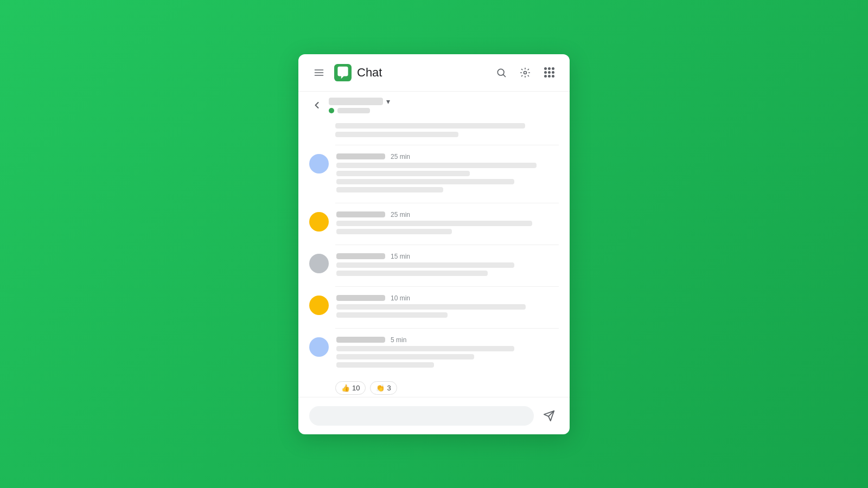 The width and height of the screenshot is (868, 488). I want to click on subheader: ▾, so click(434, 104).